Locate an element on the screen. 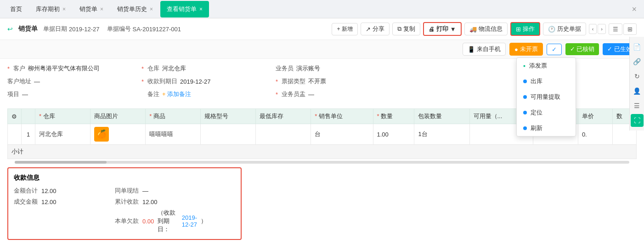 The height and width of the screenshot is (245, 644). grid-view-button: ⊞ is located at coordinates (630, 29).